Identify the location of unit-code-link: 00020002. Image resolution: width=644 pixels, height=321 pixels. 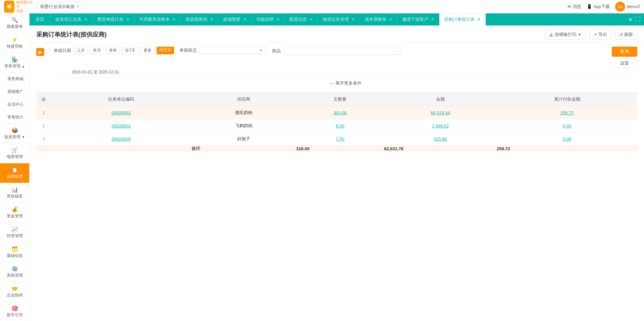
(121, 126).